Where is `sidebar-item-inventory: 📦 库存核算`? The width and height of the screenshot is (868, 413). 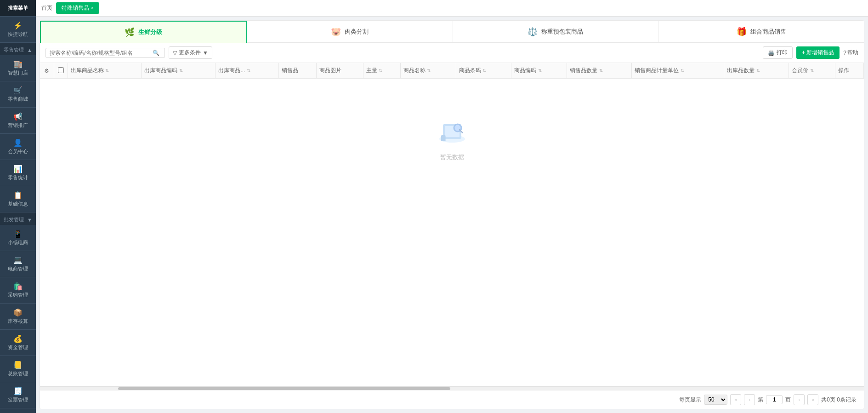 sidebar-item-inventory: 📦 库存核算 is located at coordinates (18, 316).